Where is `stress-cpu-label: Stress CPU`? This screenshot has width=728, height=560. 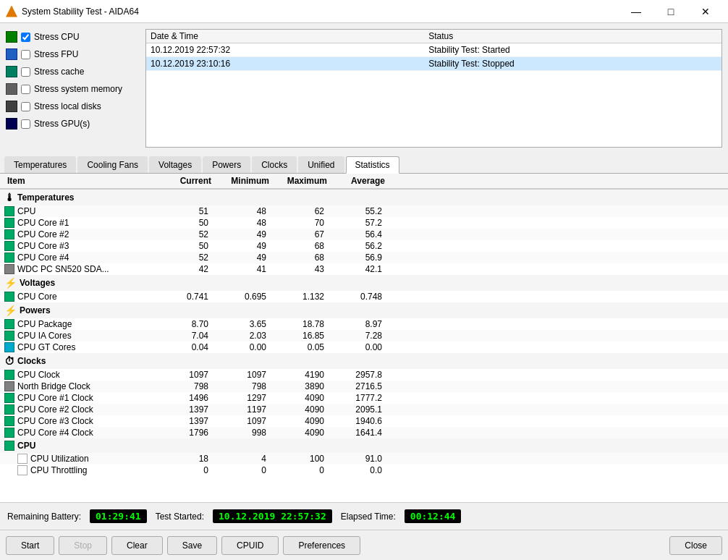 stress-cpu-label: Stress CPU is located at coordinates (56, 37).